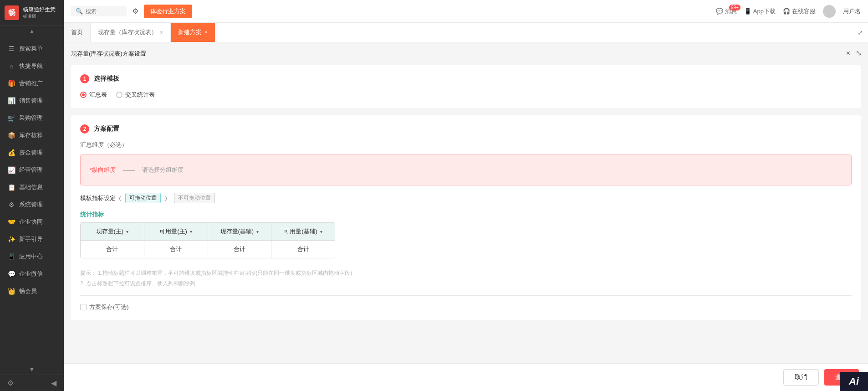 This screenshot has height=391, width=868. Describe the element at coordinates (190, 32) in the screenshot. I see `new-plan-tab-label: 新建方案` at that location.